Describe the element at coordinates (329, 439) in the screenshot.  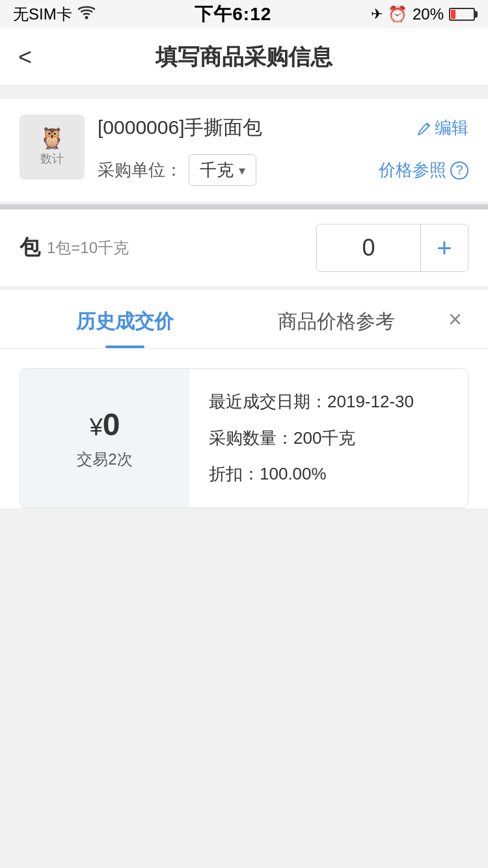
I see `purchase-qty-row: 采购数量：200千克` at that location.